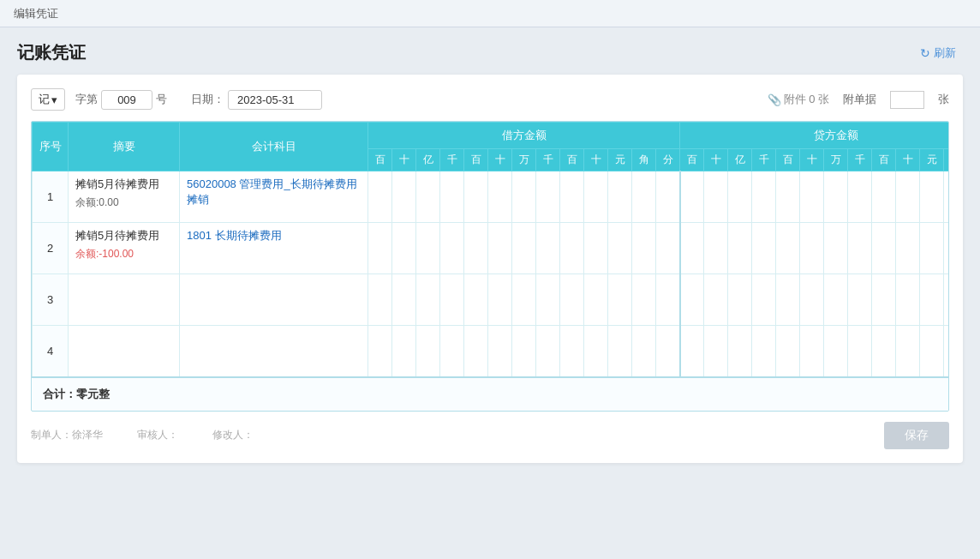 Image resolution: width=980 pixels, height=559 pixels. What do you see at coordinates (907, 99) in the screenshot?
I see `zhang-input` at bounding box center [907, 99].